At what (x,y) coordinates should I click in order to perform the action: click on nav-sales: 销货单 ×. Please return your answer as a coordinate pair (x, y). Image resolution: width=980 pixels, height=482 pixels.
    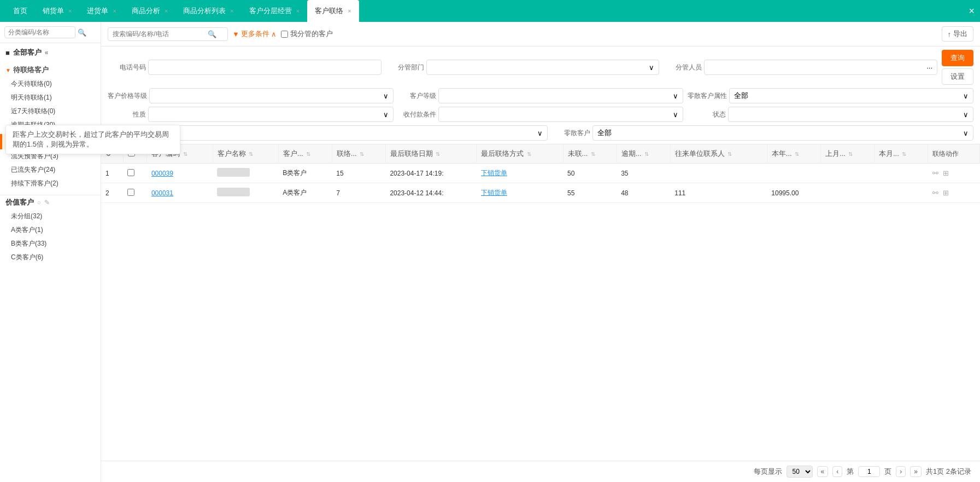
    Looking at the image, I should click on (57, 11).